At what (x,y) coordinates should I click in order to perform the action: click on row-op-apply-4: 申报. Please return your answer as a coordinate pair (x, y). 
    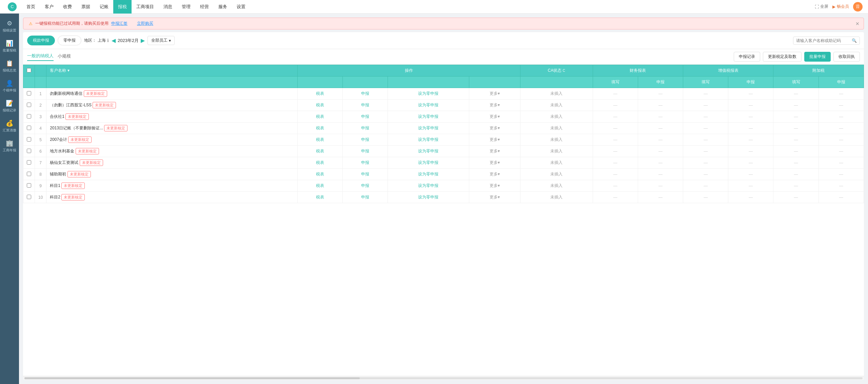
    Looking at the image, I should click on (365, 140).